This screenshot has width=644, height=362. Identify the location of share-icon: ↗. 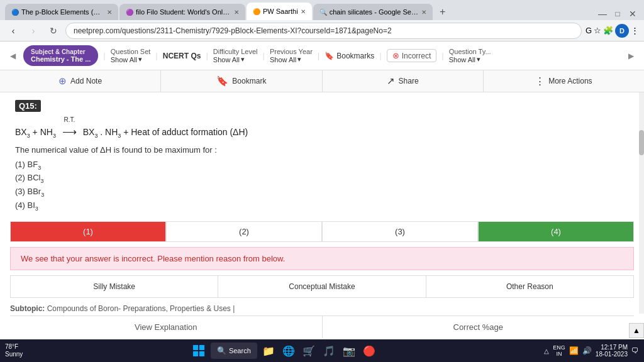
(391, 81).